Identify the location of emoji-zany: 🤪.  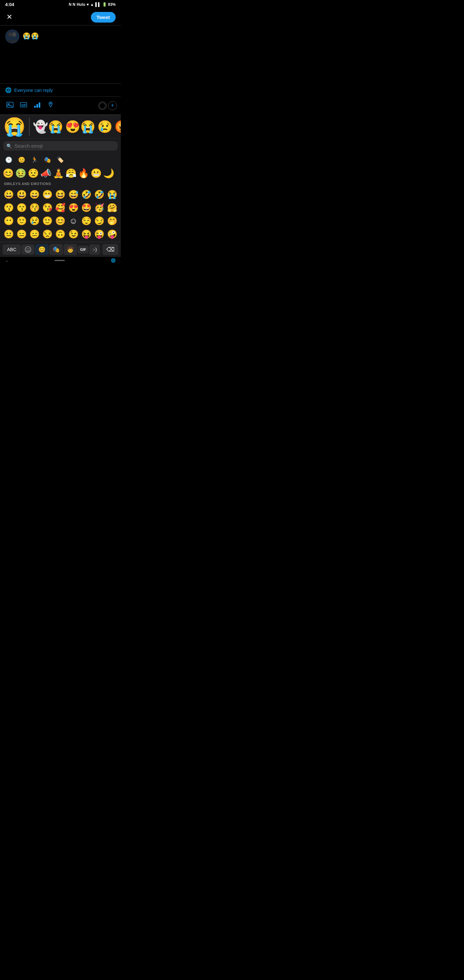
(112, 234).